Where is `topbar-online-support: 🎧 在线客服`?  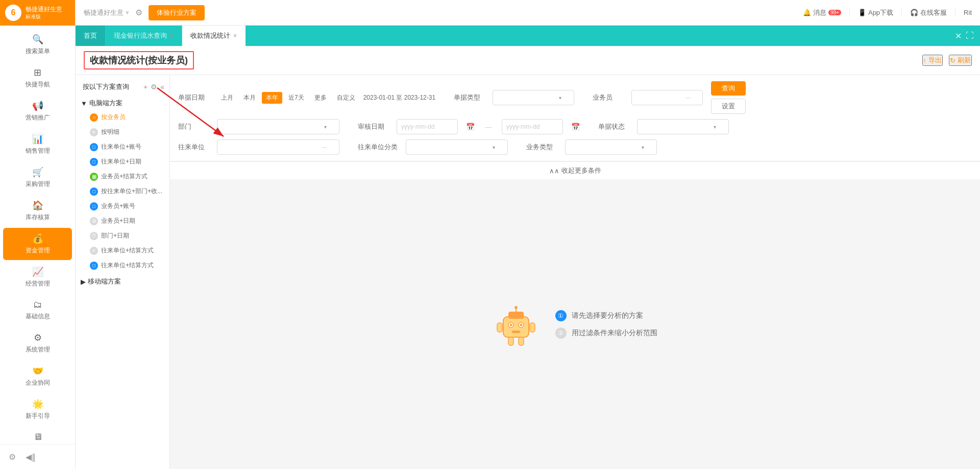
topbar-online-support: 🎧 在线客服 is located at coordinates (928, 13).